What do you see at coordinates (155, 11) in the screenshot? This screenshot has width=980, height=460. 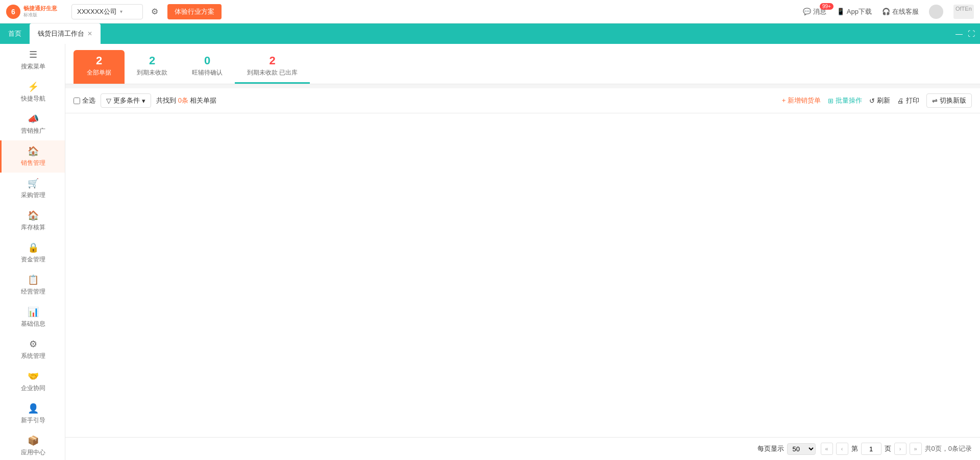 I see `gear-icon: ⚙` at bounding box center [155, 11].